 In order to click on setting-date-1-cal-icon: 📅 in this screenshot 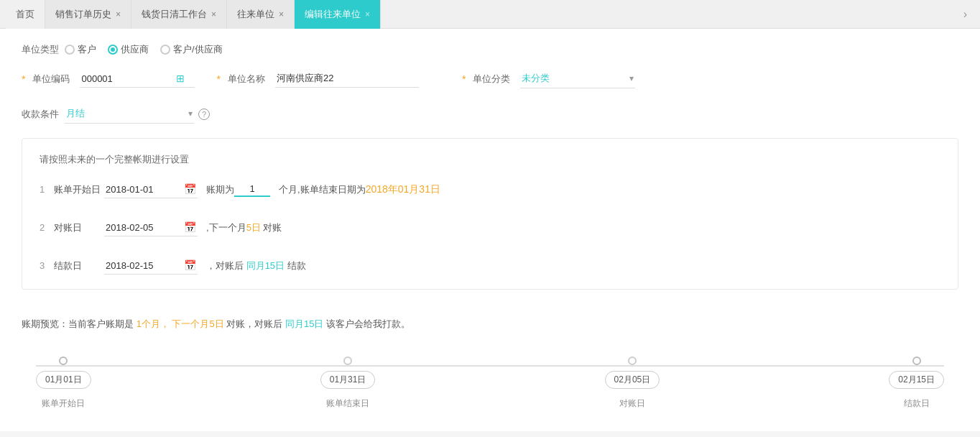, I will do `click(190, 189)`.